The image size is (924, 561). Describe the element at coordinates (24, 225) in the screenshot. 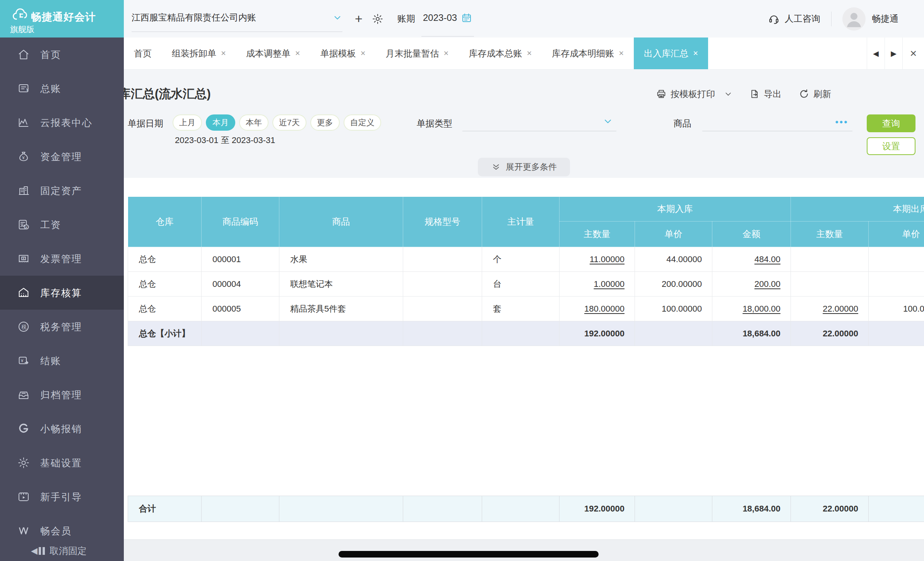

I see `payroll-icon: ¥` at that location.